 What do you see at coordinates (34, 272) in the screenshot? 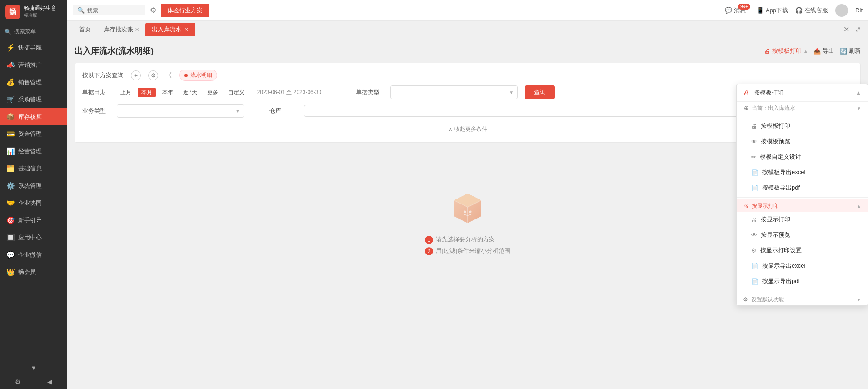
I see `sidebar-item-member: 👑畅会员` at bounding box center [34, 272].